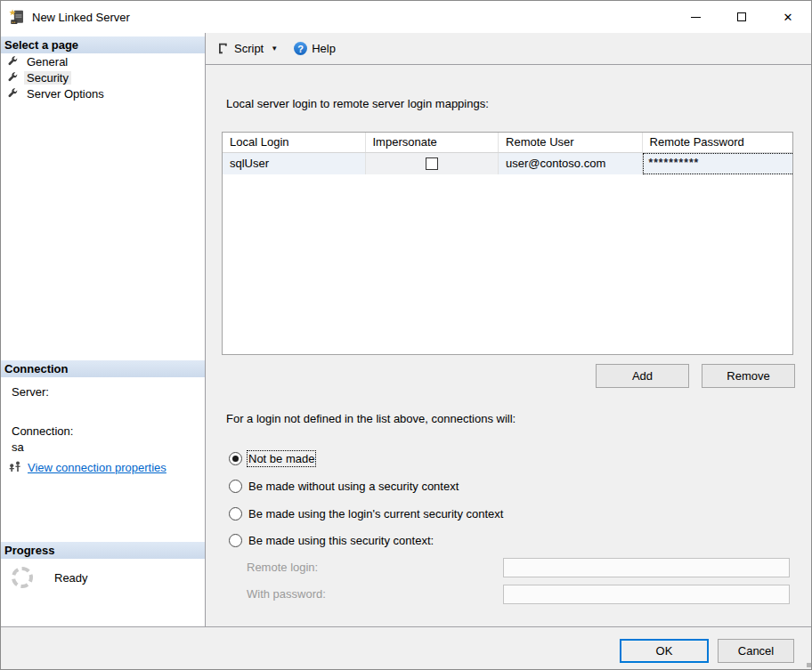 Image resolution: width=812 pixels, height=670 pixels. Describe the element at coordinates (87, 467) in the screenshot. I see `connection-properties-row: View connection properties` at that location.